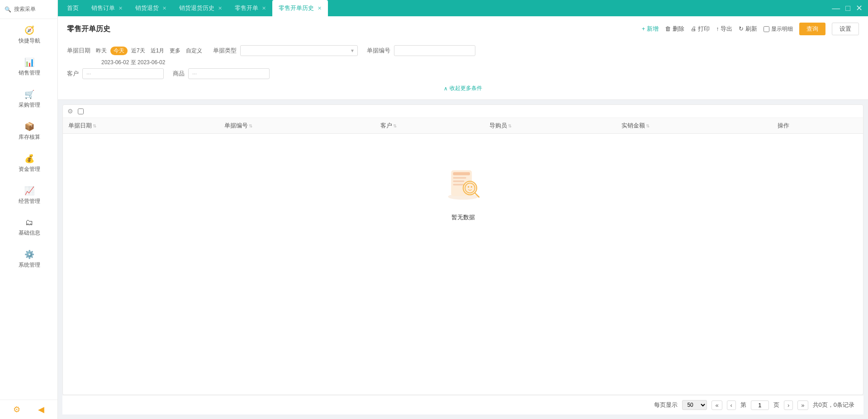 The image size is (868, 419). What do you see at coordinates (119, 51) in the screenshot?
I see `date-shortcut-今天: 今天` at bounding box center [119, 51].